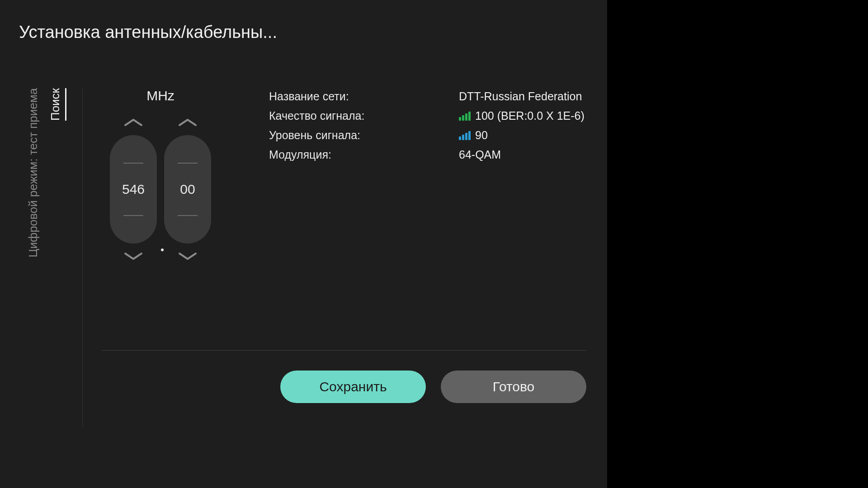 The width and height of the screenshot is (868, 488). I want to click on horizontal-divider, so click(344, 351).